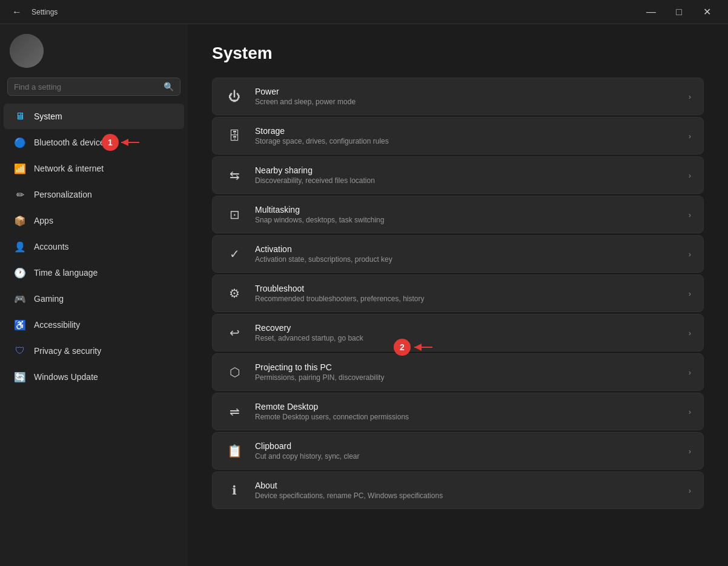  What do you see at coordinates (33, 12) in the screenshot?
I see `titlebar-left: ← Settings` at bounding box center [33, 12].